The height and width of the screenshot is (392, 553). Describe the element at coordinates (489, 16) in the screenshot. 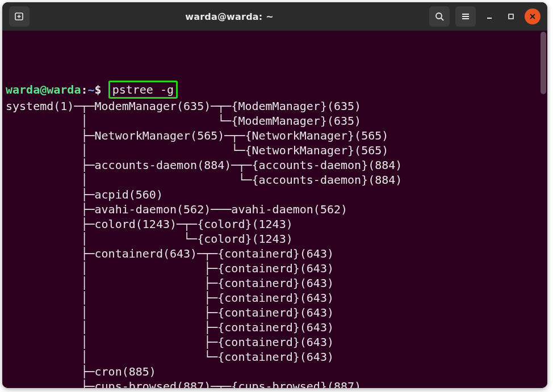

I see `minimize-icon` at that location.